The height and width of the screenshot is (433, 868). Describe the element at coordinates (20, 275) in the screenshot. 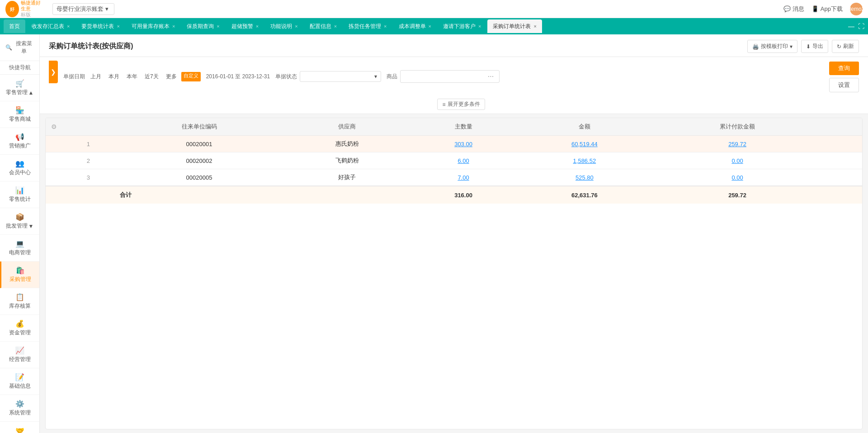

I see `sidebar-item-purchase: 🛍️ 采购管理` at that location.